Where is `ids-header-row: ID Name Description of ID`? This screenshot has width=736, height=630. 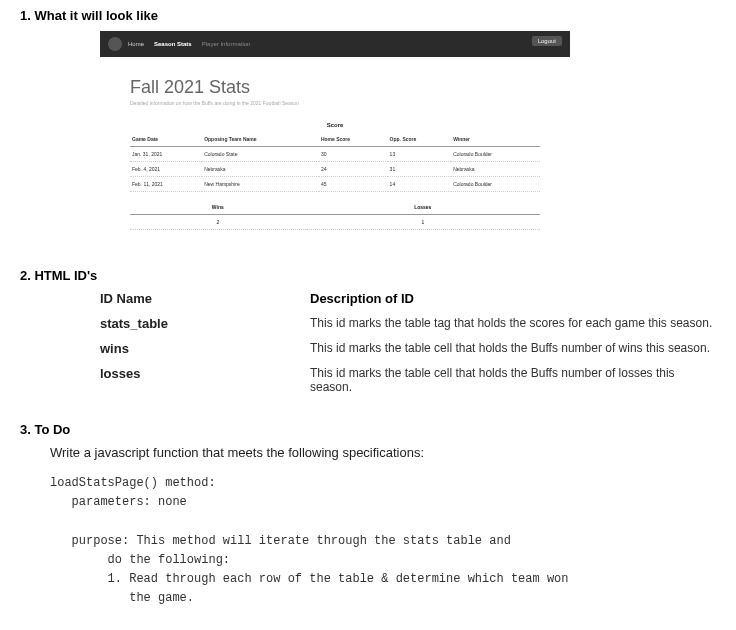 ids-header-row: ID Name Description of ID is located at coordinates (408, 298).